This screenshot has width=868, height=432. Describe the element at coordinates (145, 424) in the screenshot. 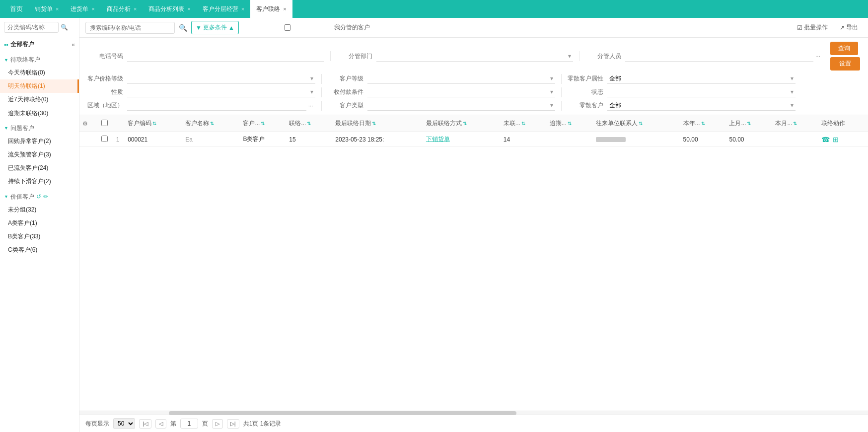

I see `page-first-button: |◁` at that location.